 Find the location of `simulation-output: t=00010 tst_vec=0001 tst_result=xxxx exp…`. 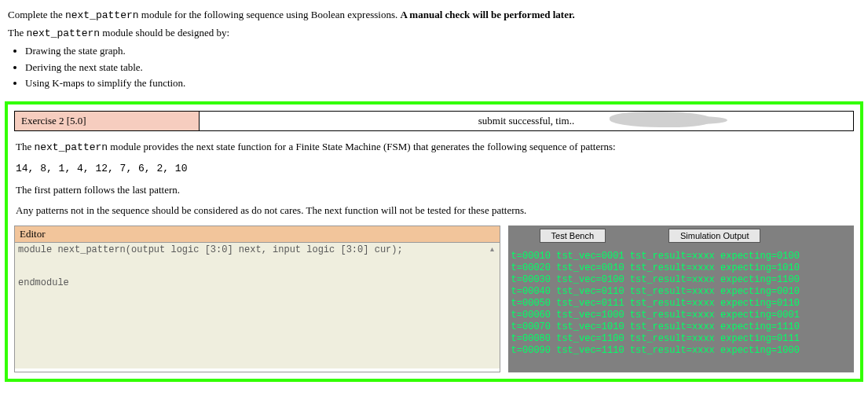

simulation-output: t=00010 tst_vec=0001 tst_result=xxxx exp… is located at coordinates (681, 302).